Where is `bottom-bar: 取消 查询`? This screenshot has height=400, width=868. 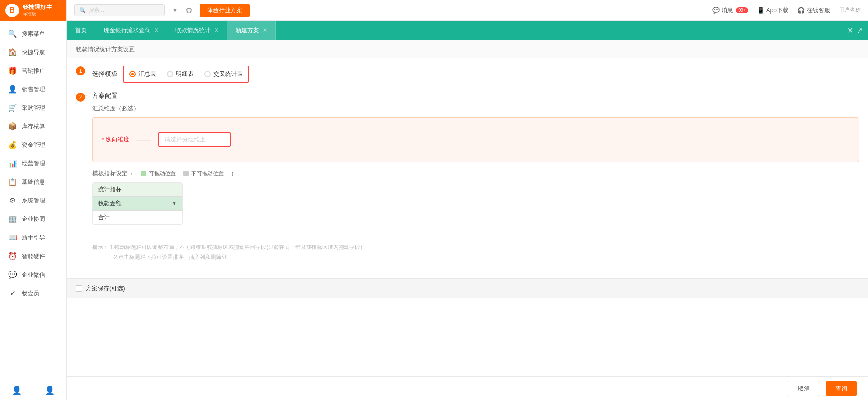
bottom-bar: 取消 查询 is located at coordinates (467, 388).